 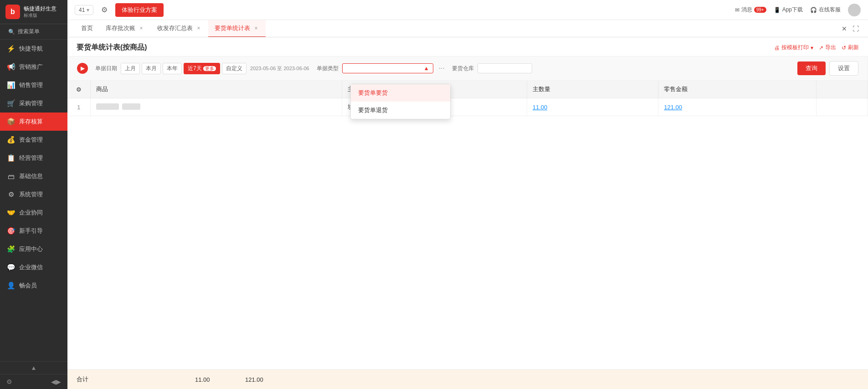 I want to click on logo-title: 畅捷通好生意, so click(x=40, y=9).